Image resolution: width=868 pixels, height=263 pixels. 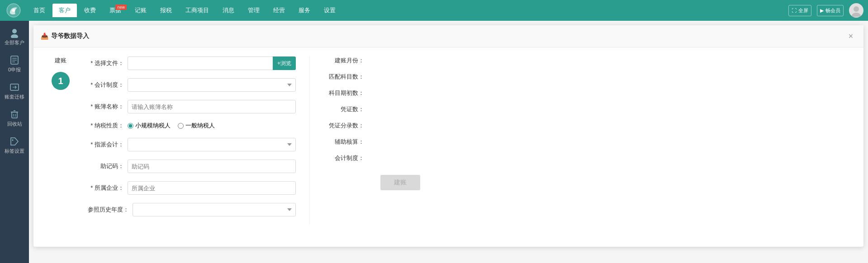 I want to click on voucher-label: 凭证数：, so click(x=342, y=109).